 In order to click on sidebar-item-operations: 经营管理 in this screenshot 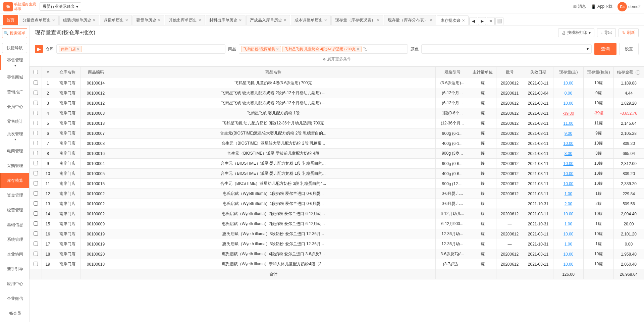, I will do `click(15, 210)`.